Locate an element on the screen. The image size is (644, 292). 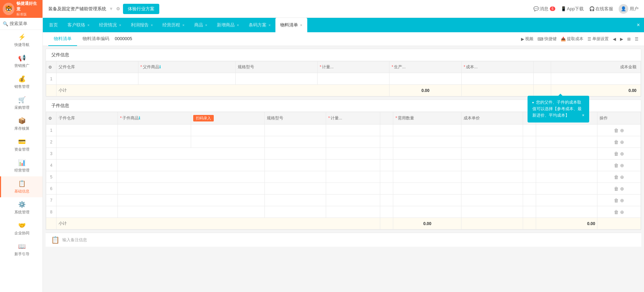
copy-icon-7: ⊕ is located at coordinates (622, 200).